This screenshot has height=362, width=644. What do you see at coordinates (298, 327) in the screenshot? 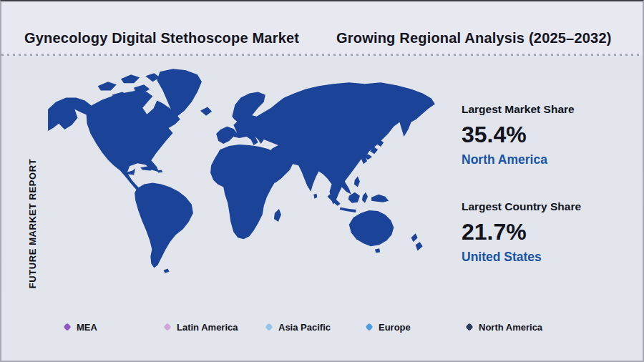
I see `legend-item-asia-pacific: Asia Pacific` at bounding box center [298, 327].